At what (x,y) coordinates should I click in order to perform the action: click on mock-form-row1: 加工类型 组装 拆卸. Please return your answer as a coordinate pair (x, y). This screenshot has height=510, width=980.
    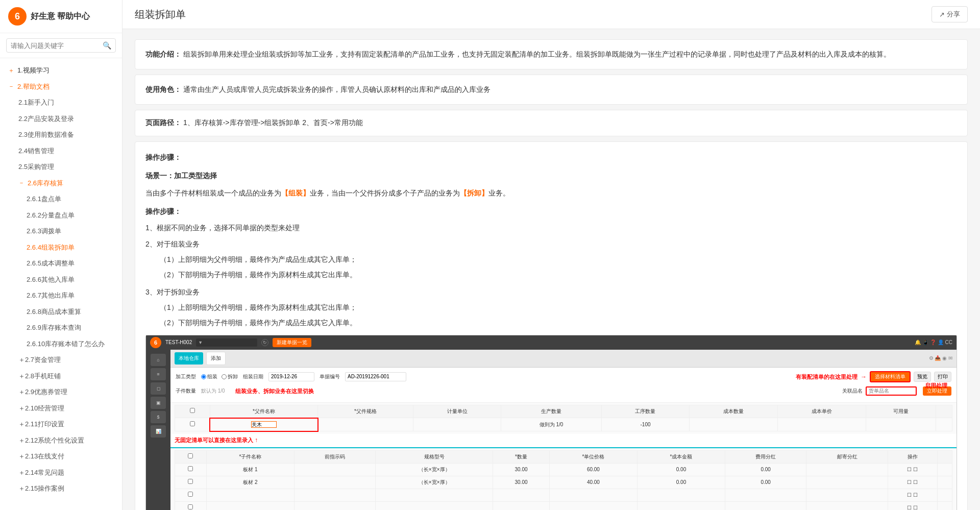
    Looking at the image, I should click on (564, 377).